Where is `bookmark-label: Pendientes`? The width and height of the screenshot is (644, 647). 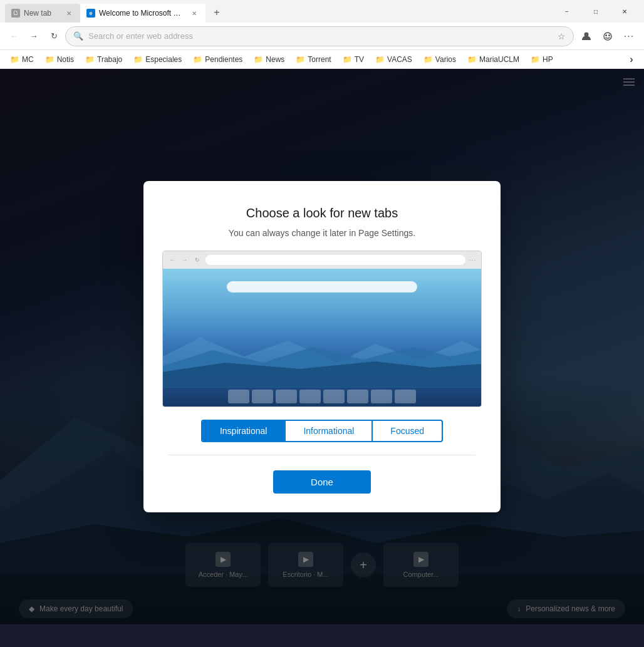
bookmark-label: Pendientes is located at coordinates (224, 60).